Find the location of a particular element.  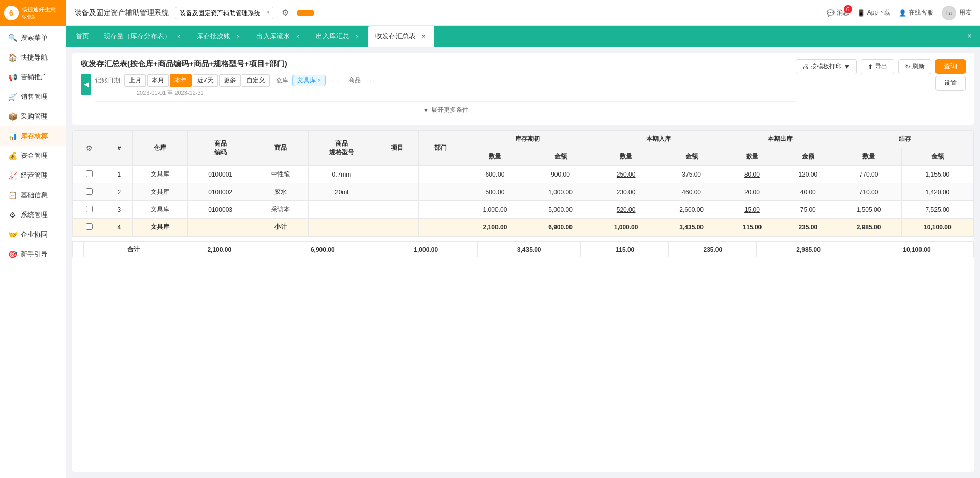

tab-0: 首页 is located at coordinates (82, 36).